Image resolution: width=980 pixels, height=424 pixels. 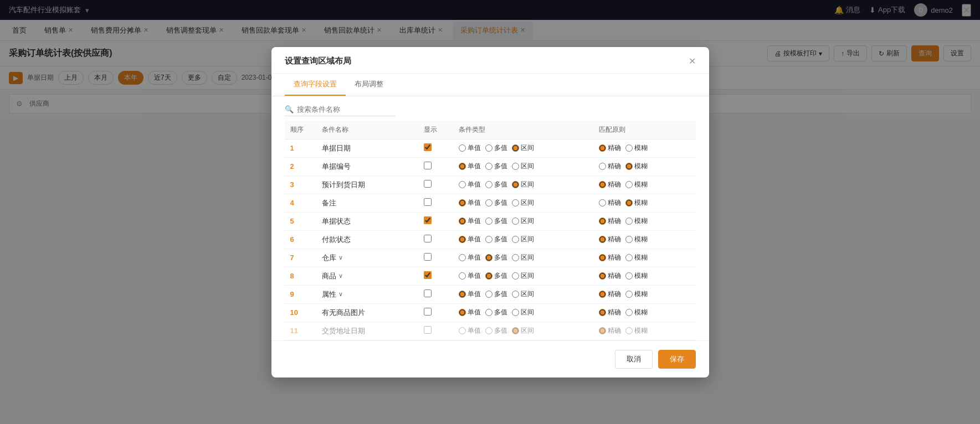 What do you see at coordinates (490, 107) in the screenshot?
I see `dialog-search-area: 🔍` at bounding box center [490, 107].